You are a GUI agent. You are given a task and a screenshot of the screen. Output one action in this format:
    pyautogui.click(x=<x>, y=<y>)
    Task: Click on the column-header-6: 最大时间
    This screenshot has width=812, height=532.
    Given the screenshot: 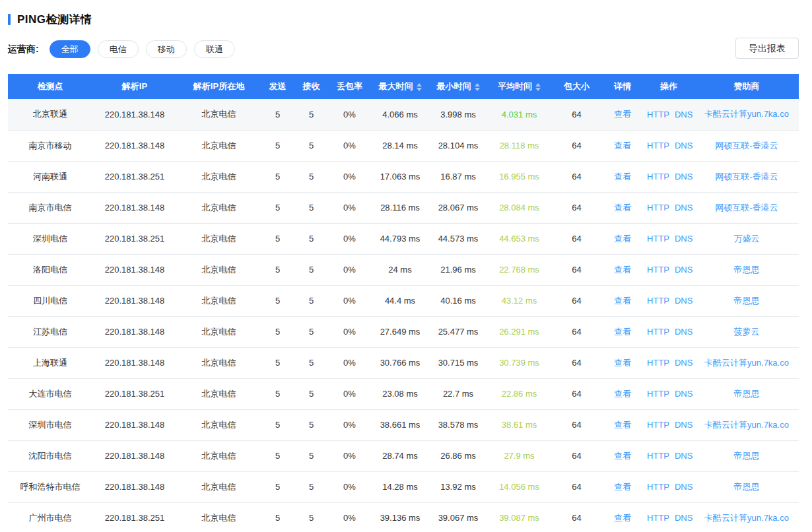 What is the action you would take?
    pyautogui.click(x=400, y=86)
    